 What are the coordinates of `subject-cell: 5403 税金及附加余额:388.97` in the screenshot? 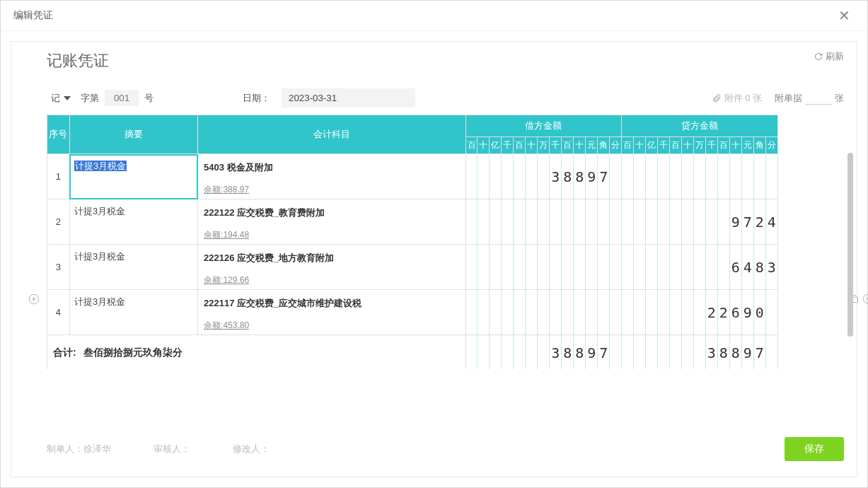 It's located at (332, 177).